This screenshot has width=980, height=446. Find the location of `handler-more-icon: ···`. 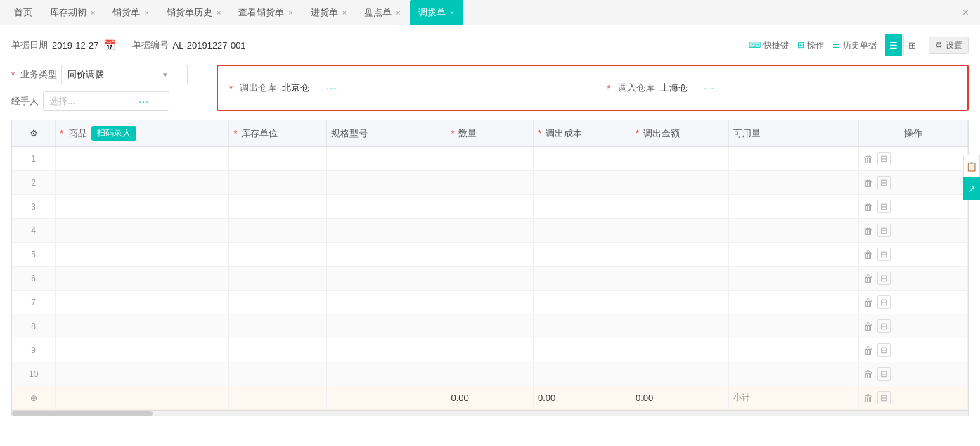

handler-more-icon: ··· is located at coordinates (143, 101).